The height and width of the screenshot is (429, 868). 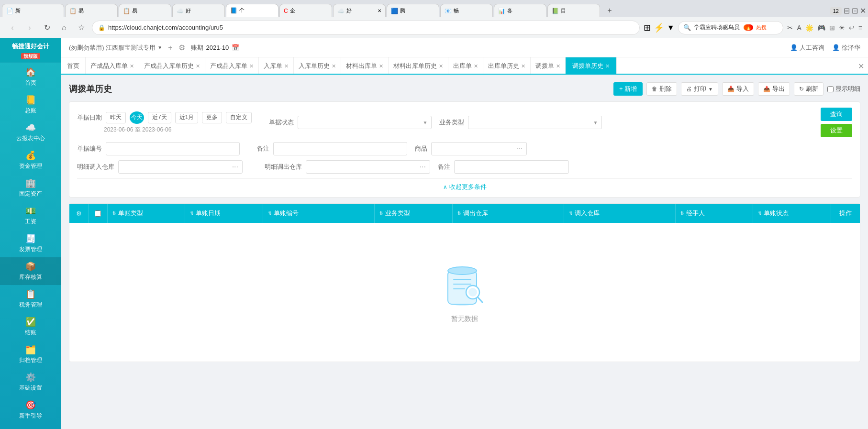 What do you see at coordinates (31, 243) in the screenshot?
I see `sidebar-item-invoice: 🧾 发票管理` at bounding box center [31, 243].